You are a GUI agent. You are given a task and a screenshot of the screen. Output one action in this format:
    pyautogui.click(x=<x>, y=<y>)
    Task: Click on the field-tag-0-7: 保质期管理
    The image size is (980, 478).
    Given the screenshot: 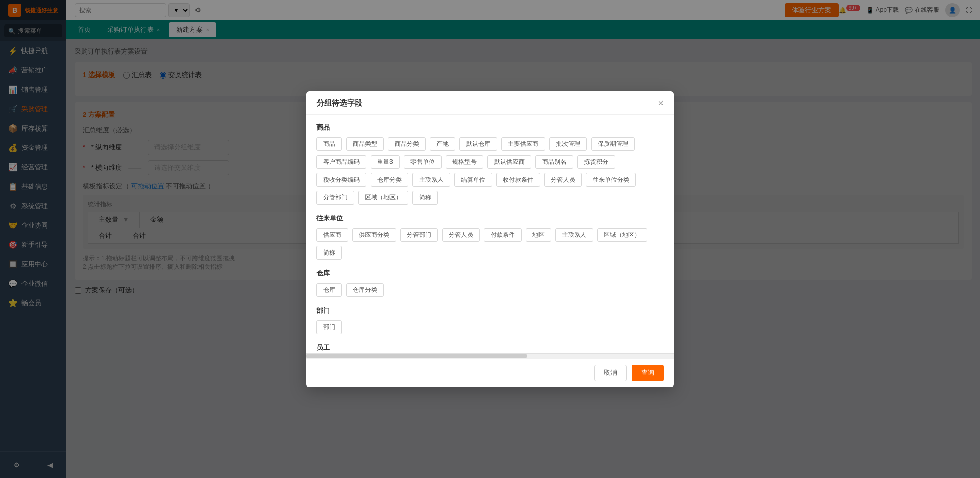 What is the action you would take?
    pyautogui.click(x=613, y=144)
    